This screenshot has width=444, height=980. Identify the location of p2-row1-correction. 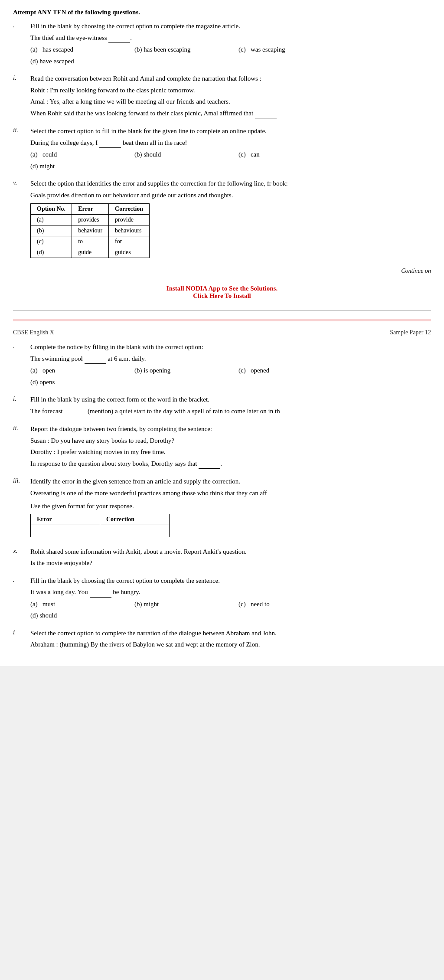
(135, 531).